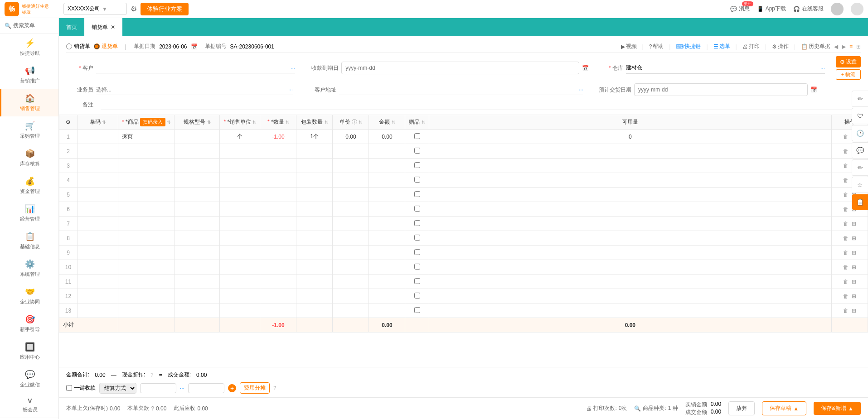 This screenshot has width=868, height=419. What do you see at coordinates (182, 388) in the screenshot?
I see `dots-account: ···` at bounding box center [182, 388].